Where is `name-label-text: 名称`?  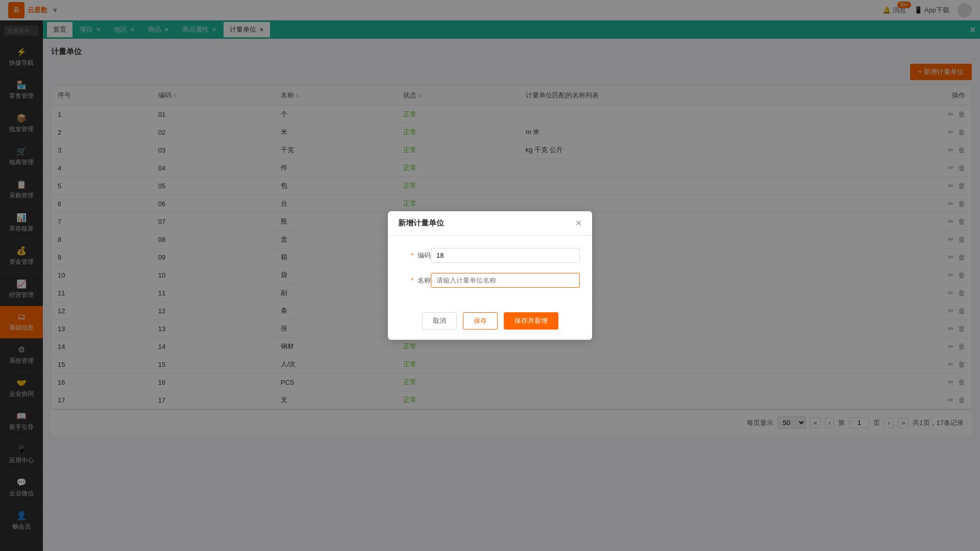 name-label-text: 名称 is located at coordinates (424, 281).